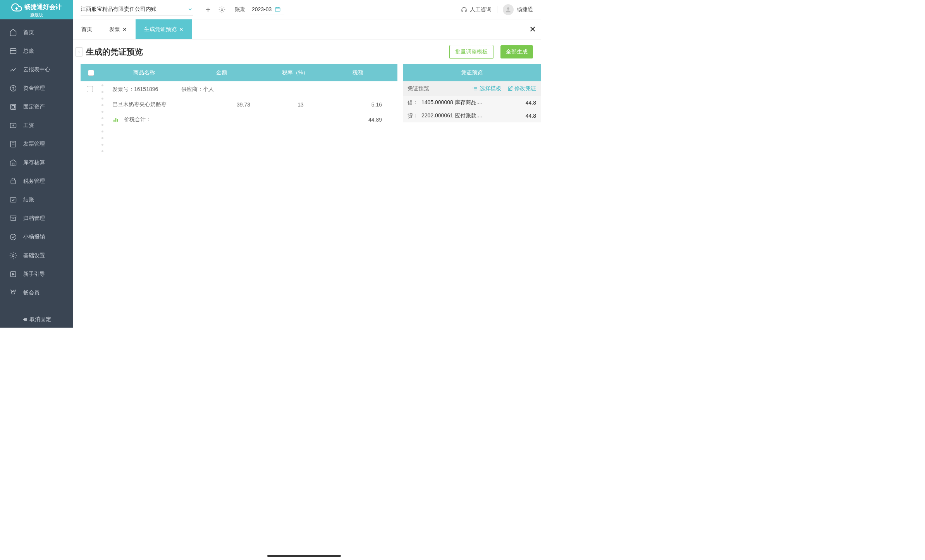 This screenshot has width=925, height=560. Describe the element at coordinates (87, 29) in the screenshot. I see `tab-home: 首页` at that location.